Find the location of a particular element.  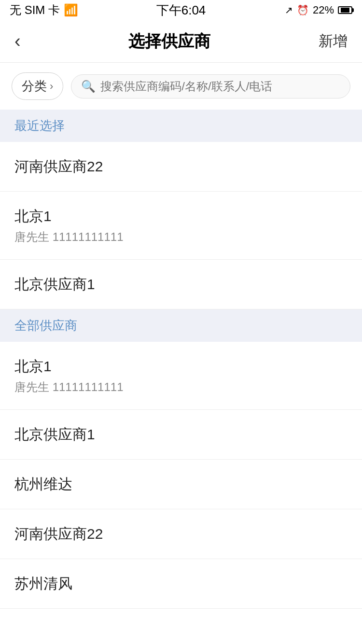

search-box: 🔍 is located at coordinates (210, 86).